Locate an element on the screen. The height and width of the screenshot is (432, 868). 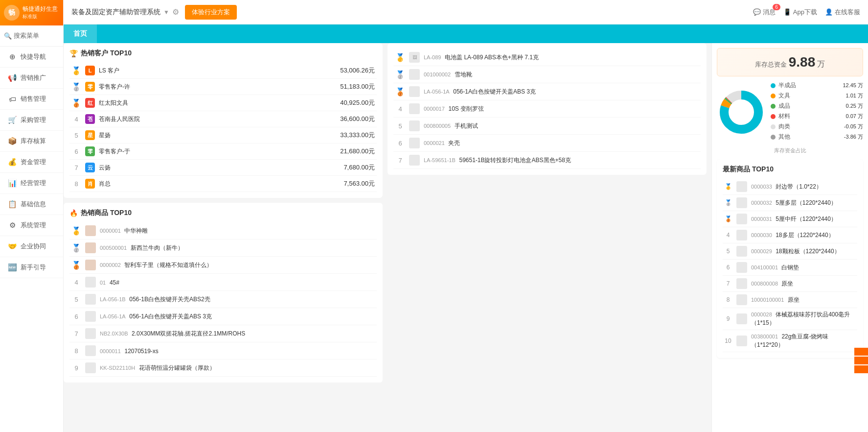
app-logo: 畅 畅捷通好生意 标准版 is located at coordinates (31, 13).